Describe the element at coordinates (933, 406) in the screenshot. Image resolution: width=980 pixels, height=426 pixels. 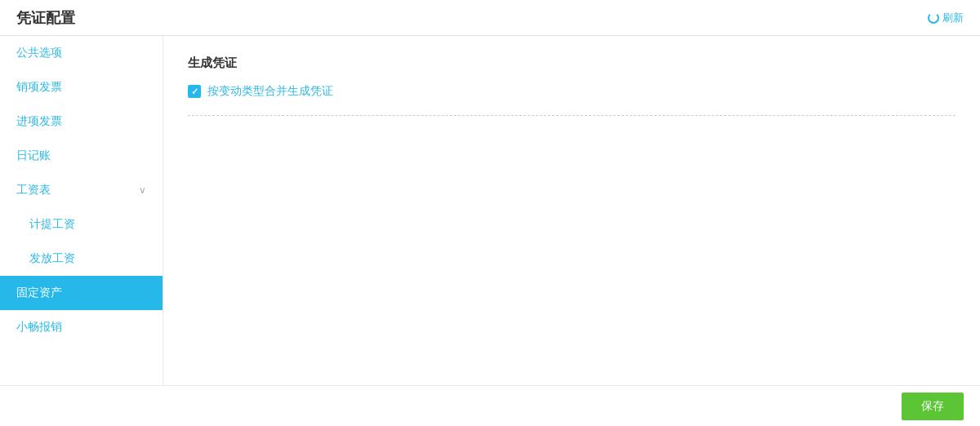
I see `save-button: 保存` at that location.